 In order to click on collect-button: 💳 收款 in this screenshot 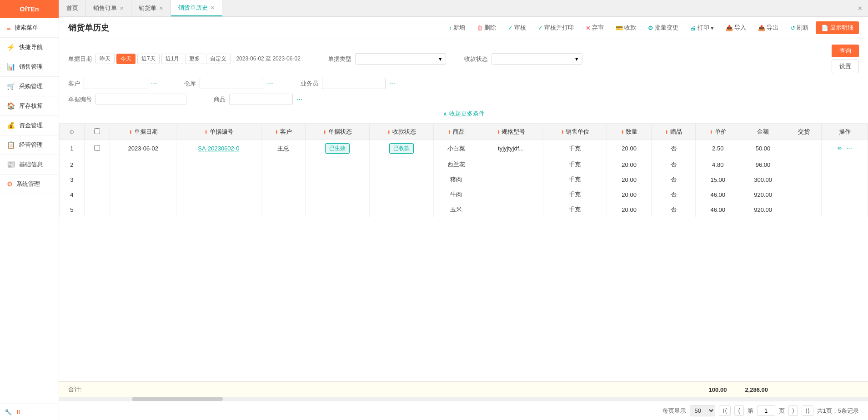, I will do `click(626, 28)`.